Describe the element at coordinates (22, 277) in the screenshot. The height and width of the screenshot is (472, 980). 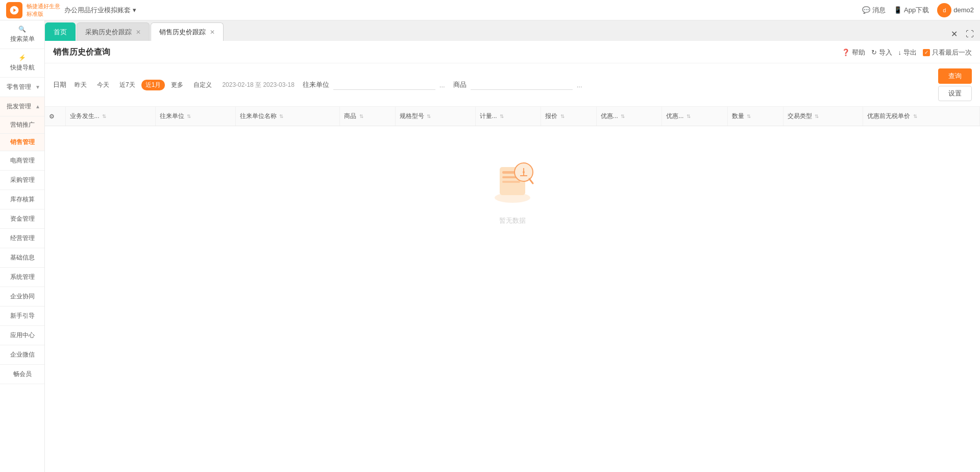
I see `sidebar-item-system: 系统管理` at that location.